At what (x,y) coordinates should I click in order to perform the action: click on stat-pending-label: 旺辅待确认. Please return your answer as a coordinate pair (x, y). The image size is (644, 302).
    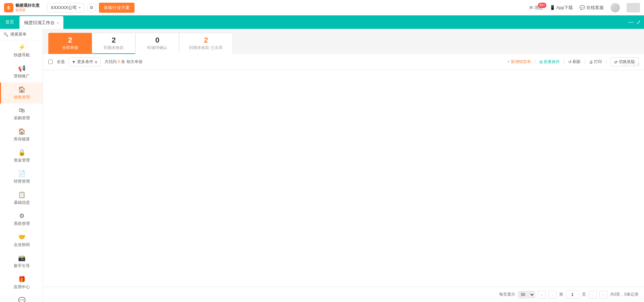
    Looking at the image, I should click on (157, 48).